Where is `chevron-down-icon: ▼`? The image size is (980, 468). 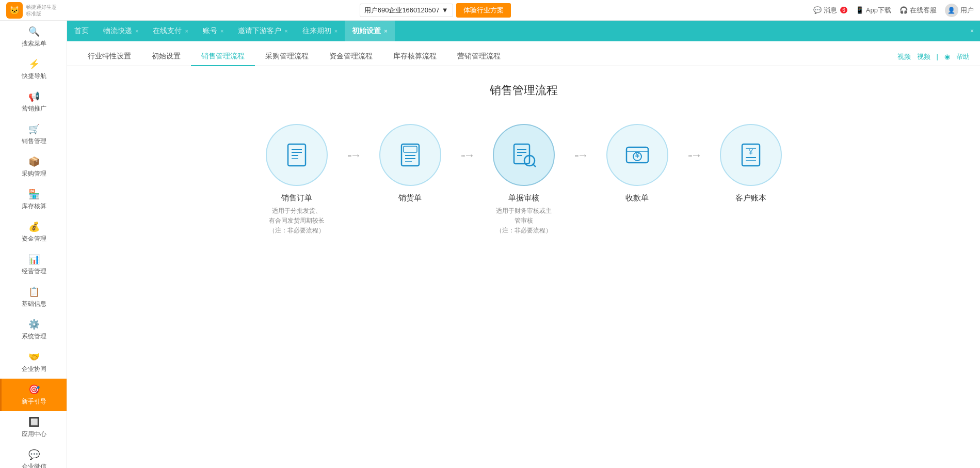 chevron-down-icon: ▼ is located at coordinates (445, 10).